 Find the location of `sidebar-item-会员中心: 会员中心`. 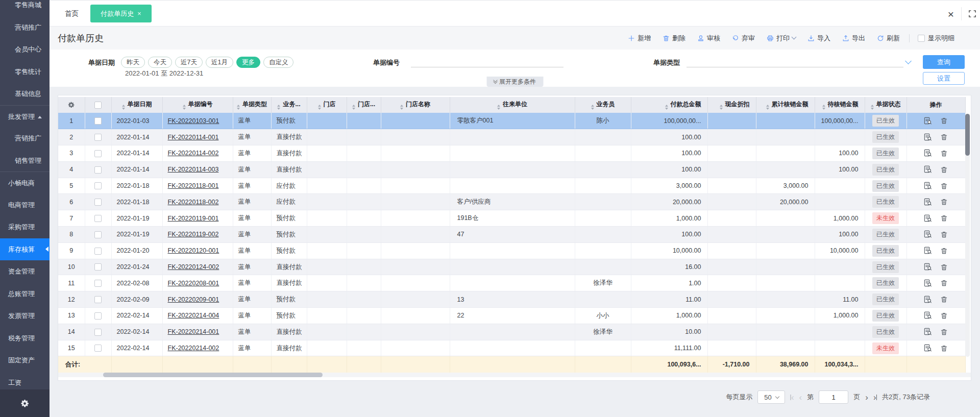

sidebar-item-会员中心: 会员中心 is located at coordinates (24, 50).